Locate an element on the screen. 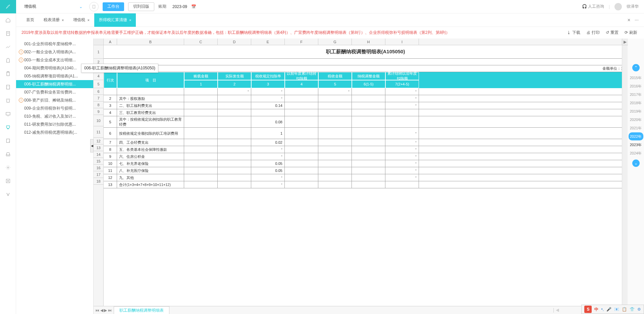  calendar-icon: 📅 is located at coordinates (194, 7).